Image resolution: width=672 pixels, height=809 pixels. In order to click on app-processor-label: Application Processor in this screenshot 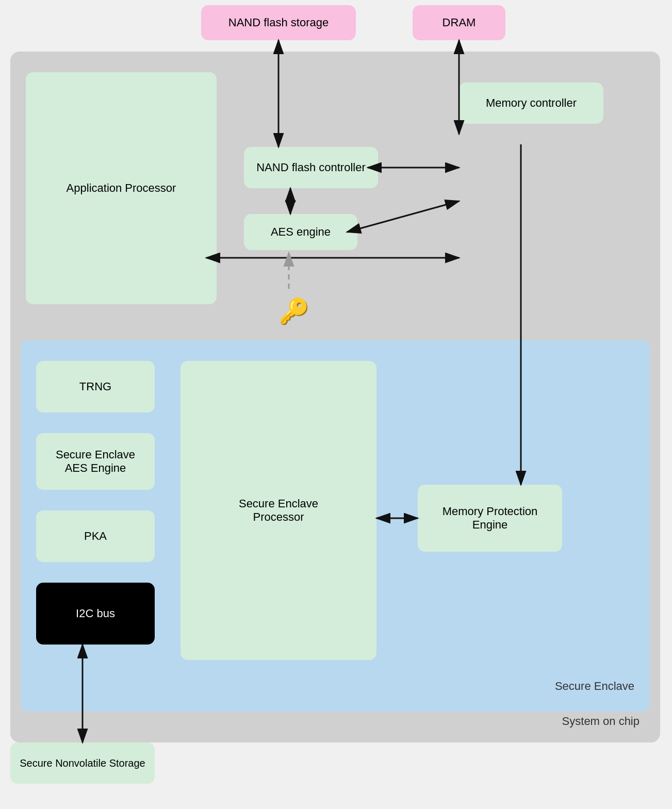, I will do `click(122, 188)`.